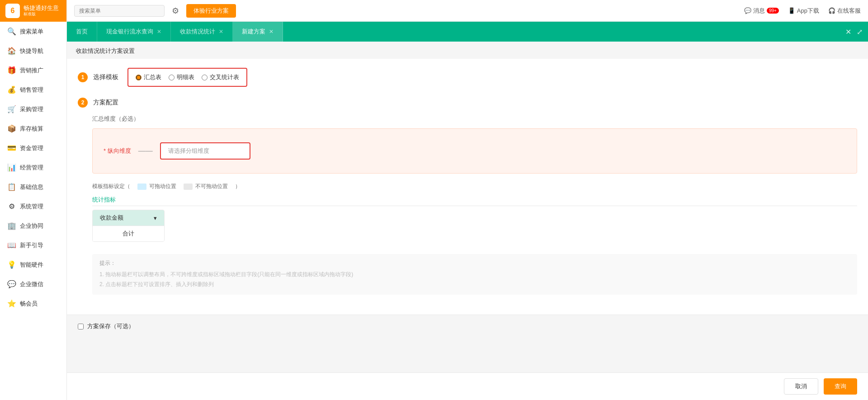 This screenshot has width=868, height=400. Describe the element at coordinates (32, 168) in the screenshot. I see `sidebar-item-label: 经营管理` at that location.